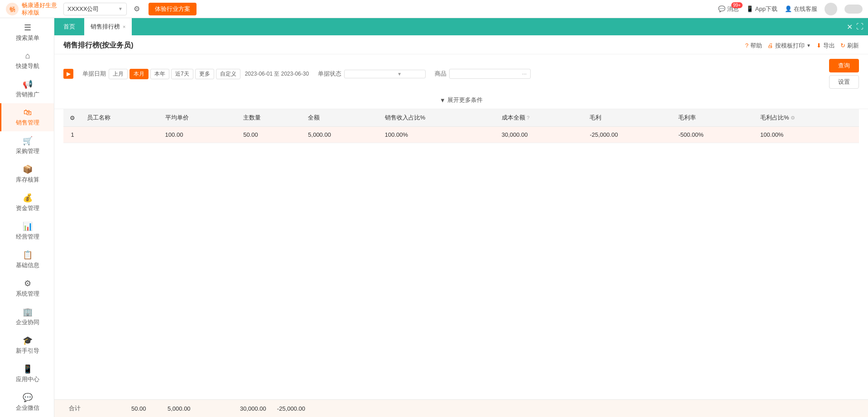 The height and width of the screenshot is (417, 868). Describe the element at coordinates (793, 118) in the screenshot. I see `gross-pct-icon: ⚙` at that location.